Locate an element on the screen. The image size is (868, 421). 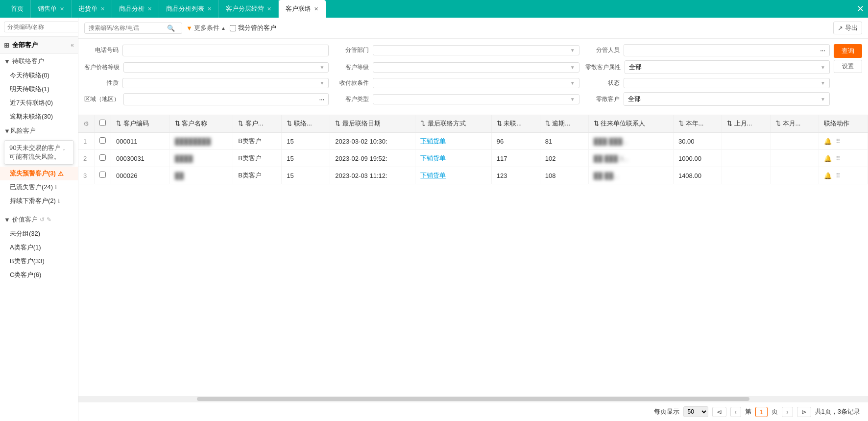
th-last-method: ⇅ 最后联络方式 is located at coordinates (454, 124).